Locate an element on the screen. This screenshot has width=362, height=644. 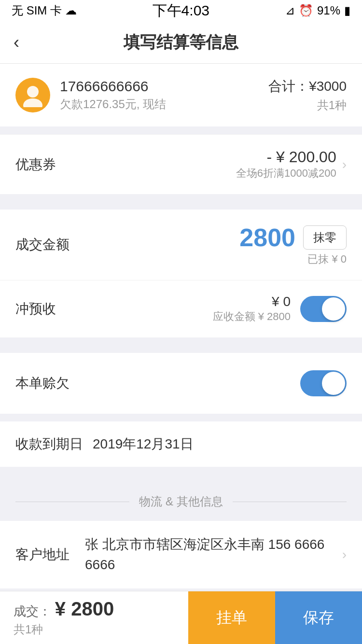
coupon-row: 优惠券 - ¥ 200.00 全场6折满1000减200 › is located at coordinates (181, 164).